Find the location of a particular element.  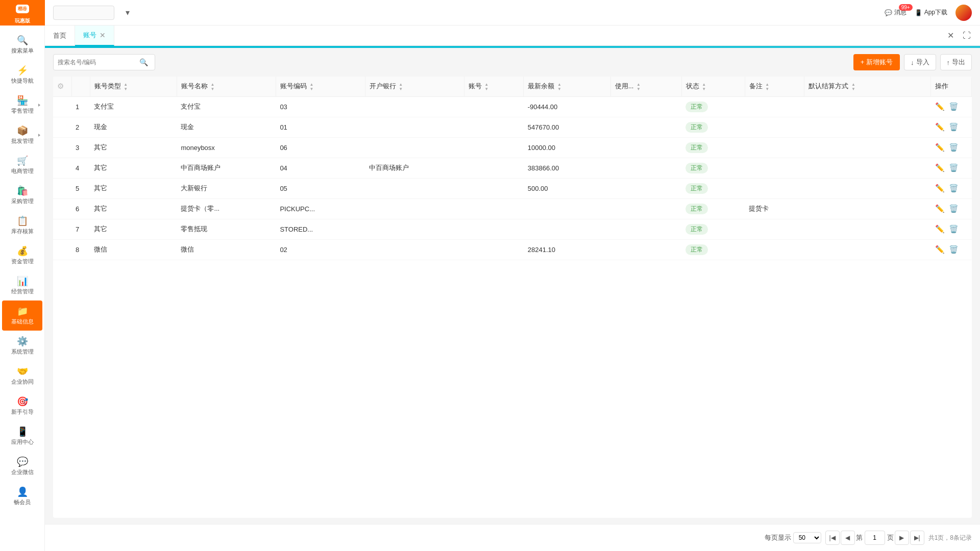

corp-agreement-icon: 🤝 is located at coordinates (22, 371).